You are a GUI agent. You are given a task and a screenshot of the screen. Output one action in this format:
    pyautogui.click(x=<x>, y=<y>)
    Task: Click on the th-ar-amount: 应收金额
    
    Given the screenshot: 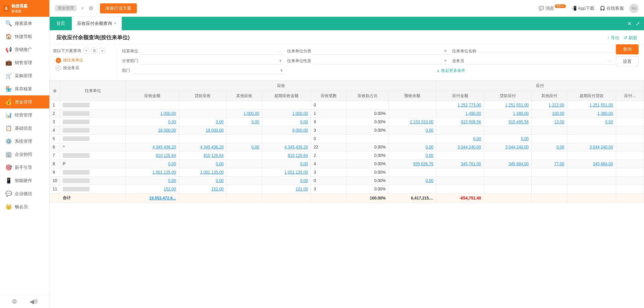 What is the action you would take?
    pyautogui.click(x=152, y=96)
    